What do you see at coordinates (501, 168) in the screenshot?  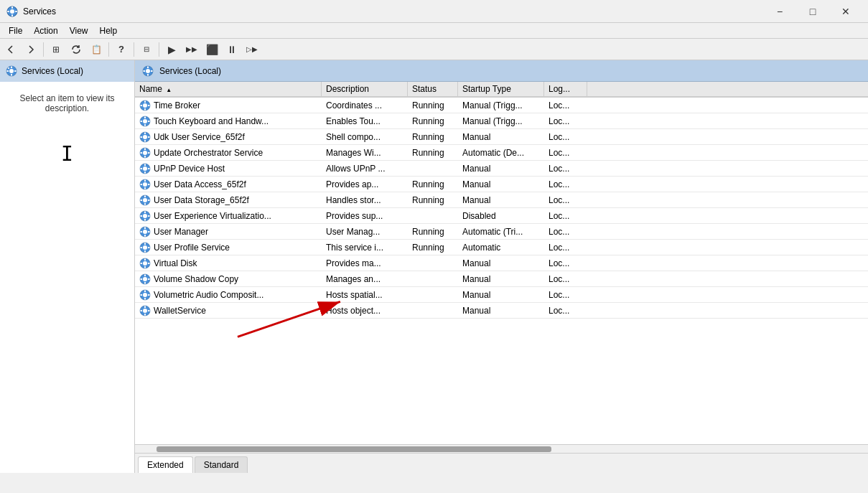 I see `service-startup-type-cell: Manual` at bounding box center [501, 168].